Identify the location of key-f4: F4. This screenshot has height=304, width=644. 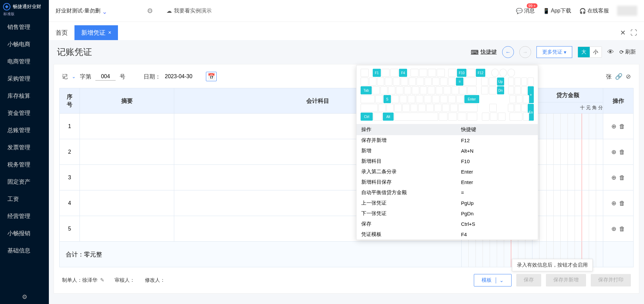
(403, 73).